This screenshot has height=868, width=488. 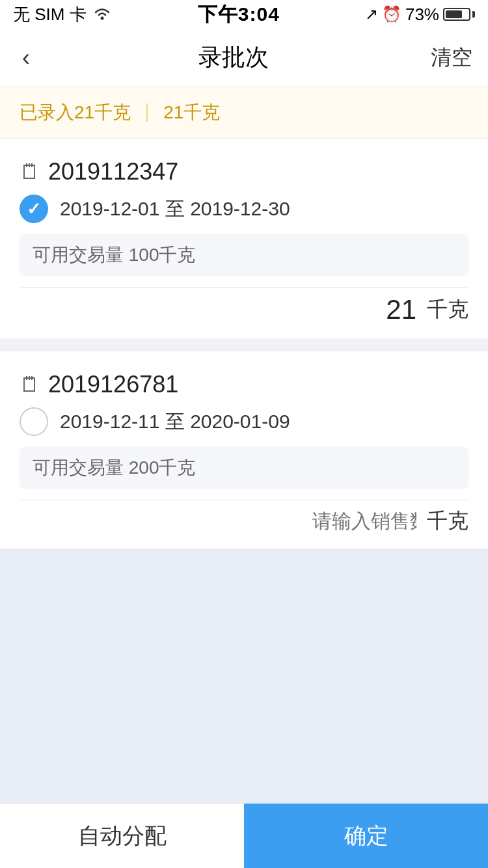 What do you see at coordinates (175, 210) in the screenshot?
I see `batch1-date: 2019-12-01 至 2019-12-30` at bounding box center [175, 210].